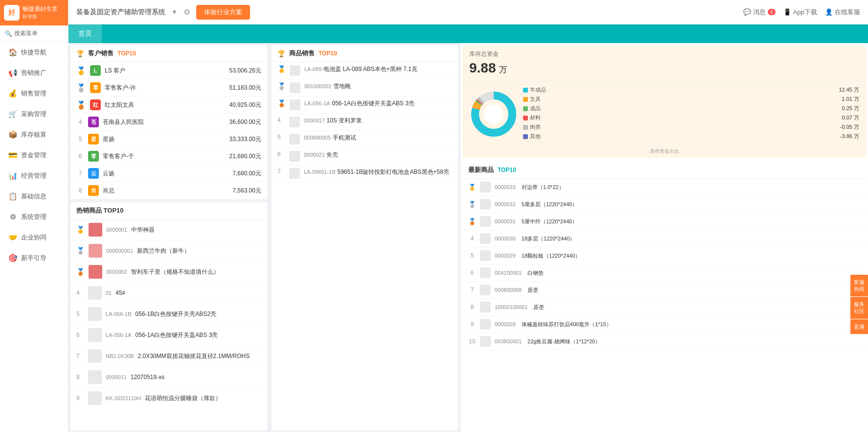 This screenshot has width=868, height=432. Describe the element at coordinates (85, 34) in the screenshot. I see `tab-home: 首页` at that location.